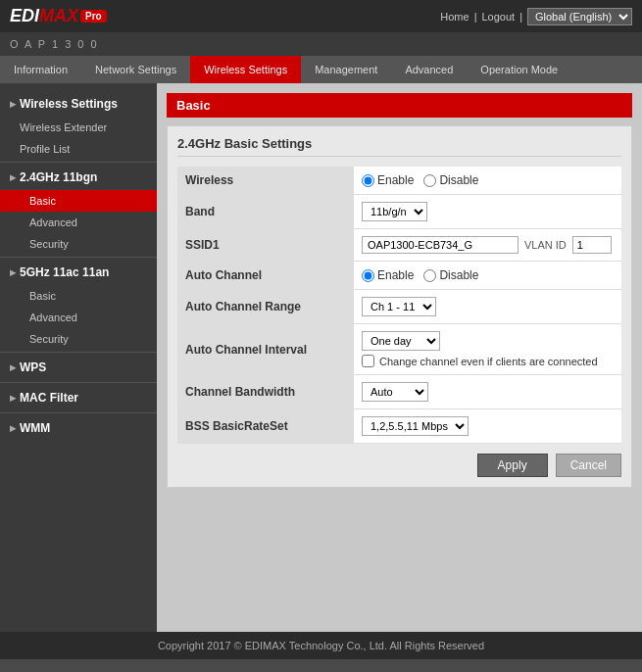 This screenshot has height=672, width=642. I want to click on change-channel-checkbox, so click(369, 360).